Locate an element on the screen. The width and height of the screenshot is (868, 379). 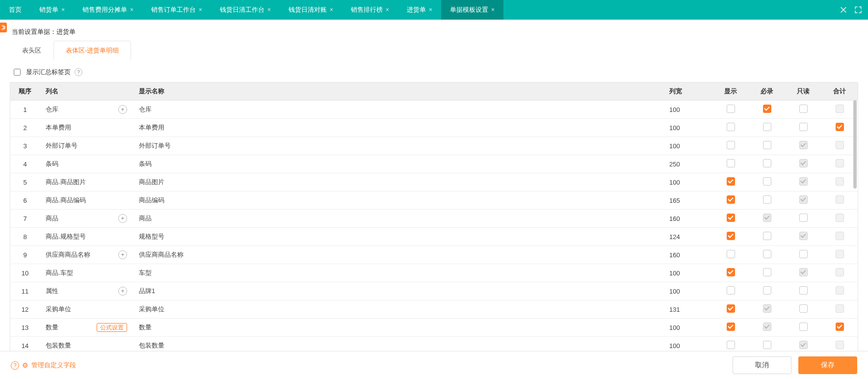
table-row: 4条码条码250 is located at coordinates (434, 164).